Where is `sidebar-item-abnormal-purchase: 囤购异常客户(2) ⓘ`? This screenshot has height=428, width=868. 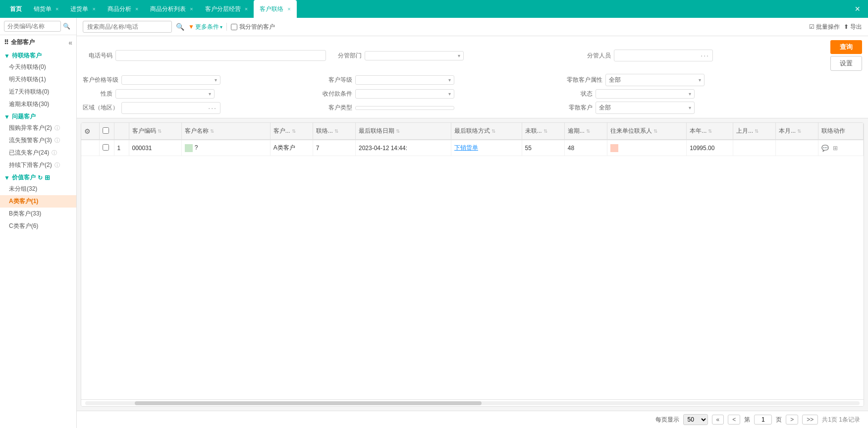
sidebar-item-abnormal-purchase: 囤购异常客户(2) ⓘ is located at coordinates (38, 128).